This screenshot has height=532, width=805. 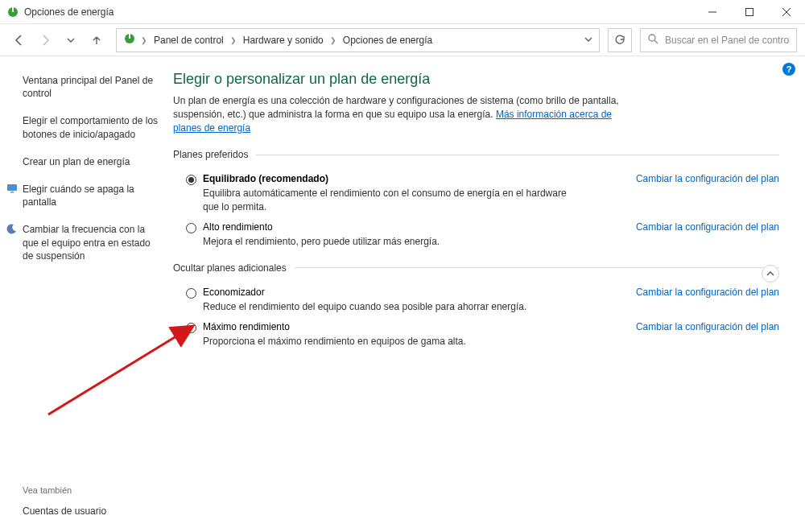 I want to click on page-description: Un plan de energía es una colección de h…, so click(x=398, y=114).